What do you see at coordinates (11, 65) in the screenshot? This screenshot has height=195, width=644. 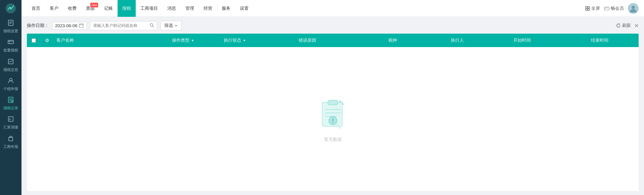 I see `sidebar-item-baoshui-zonglang: 报税总览` at bounding box center [11, 65].